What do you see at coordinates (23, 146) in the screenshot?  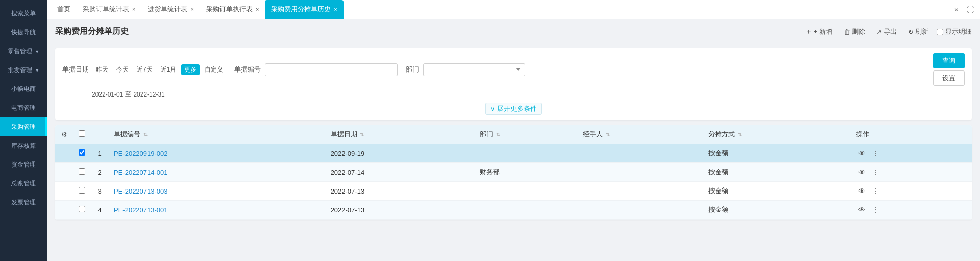 I see `sidebar-item-label: 库存核算` at bounding box center [23, 146].